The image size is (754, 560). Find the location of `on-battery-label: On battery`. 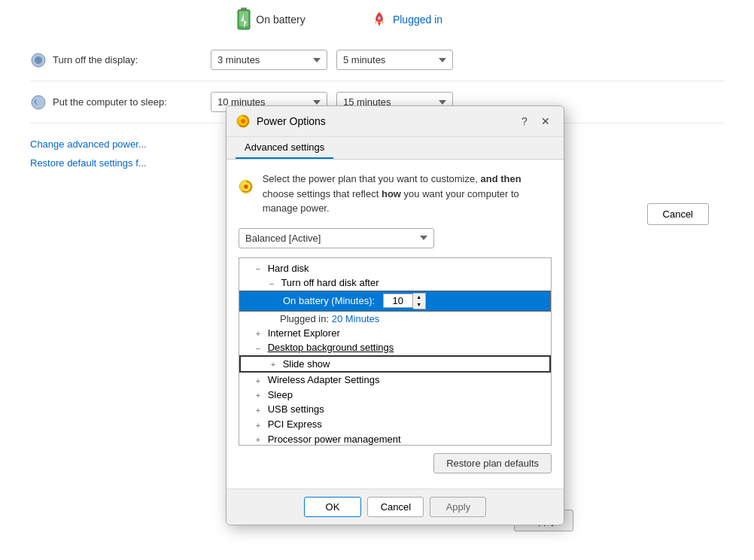

on-battery-label: On battery is located at coordinates (280, 20).